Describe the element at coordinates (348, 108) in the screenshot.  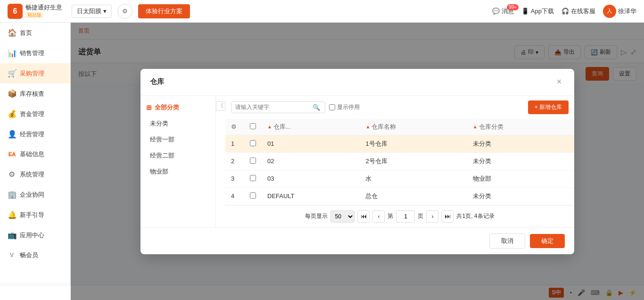
I see `show-disabled-label: 显示停用` at that location.